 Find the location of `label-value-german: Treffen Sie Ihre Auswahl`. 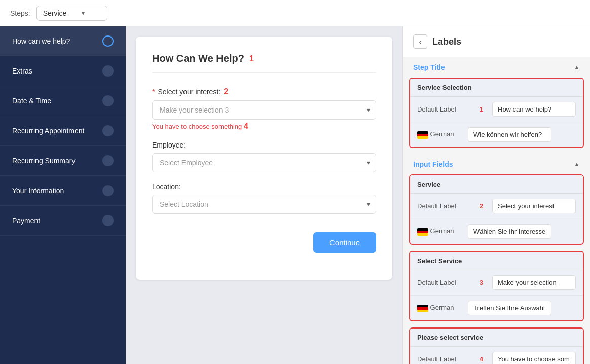

label-value-german: Treffen Sie Ihre Auswahl is located at coordinates (510, 308).